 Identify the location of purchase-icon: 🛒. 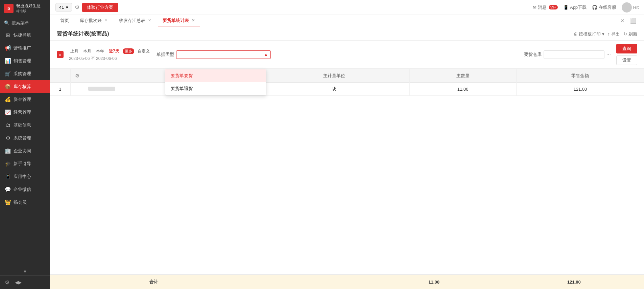
(8, 74).